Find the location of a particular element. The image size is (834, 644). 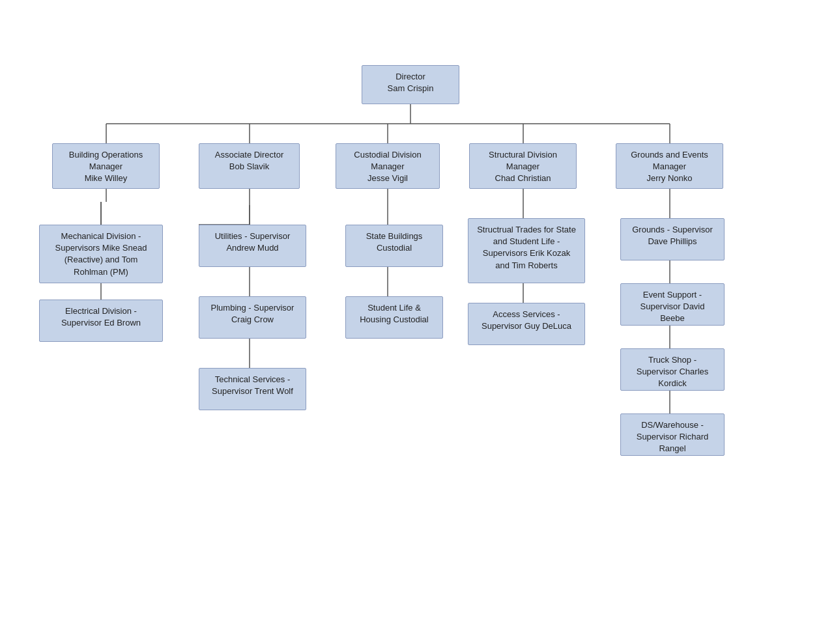

node-building-ops-label: Building Operations ManagerMike Willey is located at coordinates (106, 167).